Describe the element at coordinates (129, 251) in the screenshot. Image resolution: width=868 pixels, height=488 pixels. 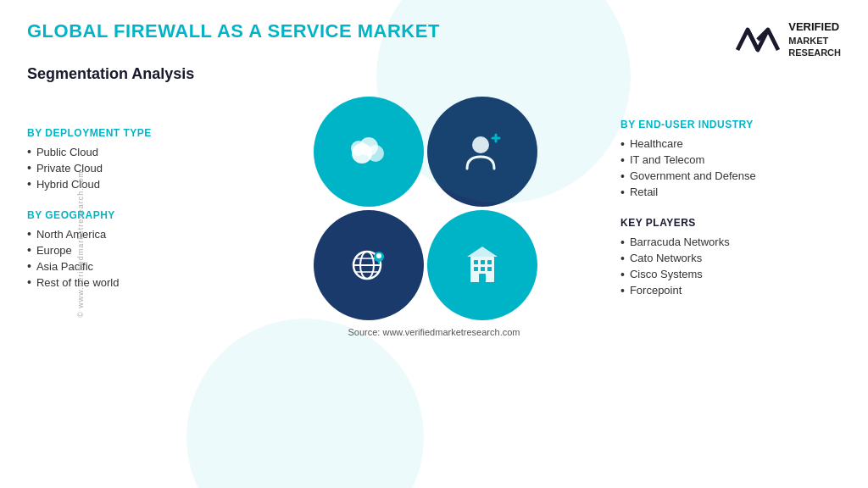
I see `list-item: Europe` at that location.